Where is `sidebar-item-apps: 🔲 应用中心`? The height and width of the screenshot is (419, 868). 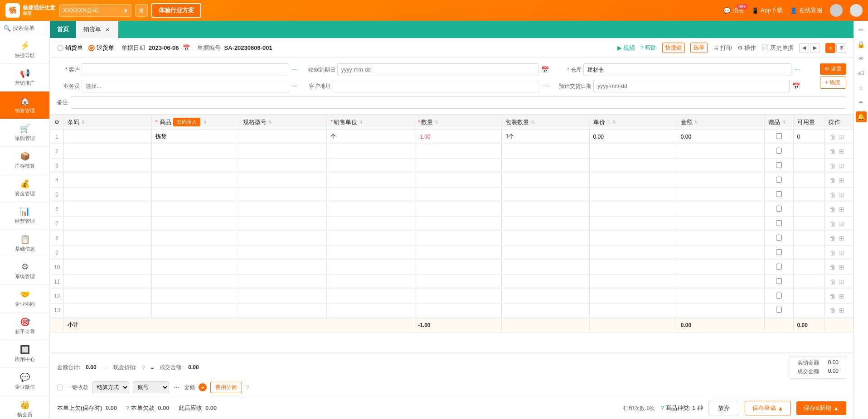
sidebar-item-apps: 🔲 应用中心 is located at coordinates (24, 354).